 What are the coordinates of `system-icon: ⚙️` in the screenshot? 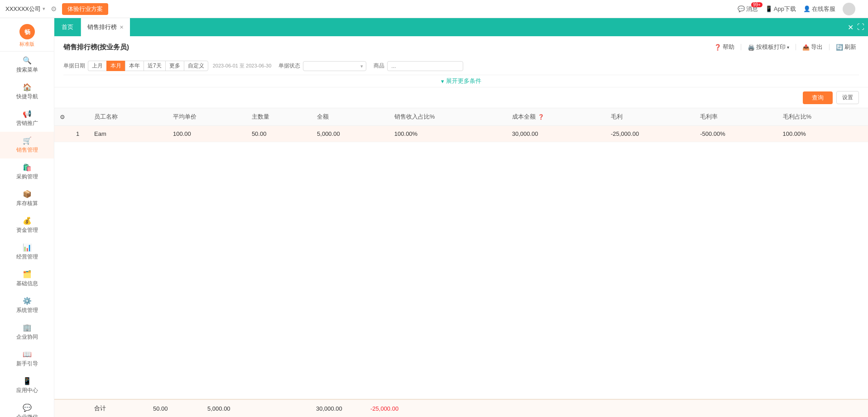 It's located at (27, 301).